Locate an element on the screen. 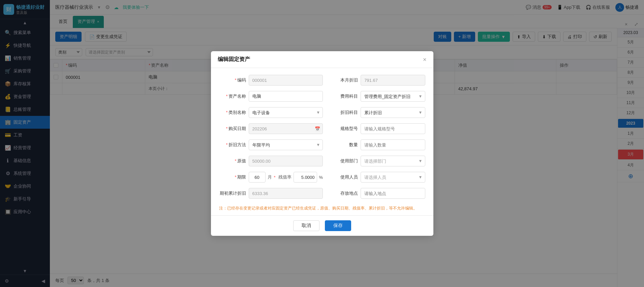  form-item-monthly-depreciation: 本月折旧 is located at coordinates (378, 80).